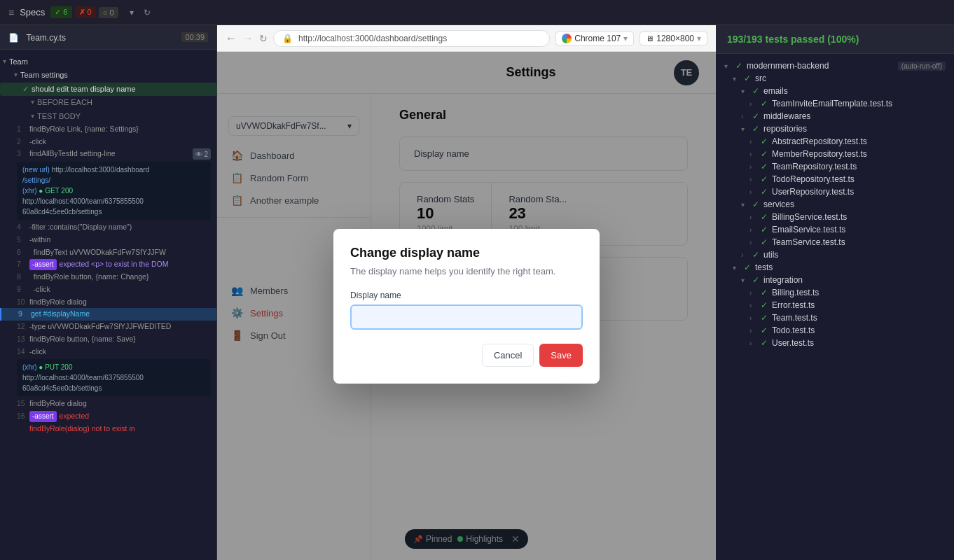 The height and width of the screenshot is (560, 954). Describe the element at coordinates (23, 253) in the screenshot. I see `step-num: 6` at that location.